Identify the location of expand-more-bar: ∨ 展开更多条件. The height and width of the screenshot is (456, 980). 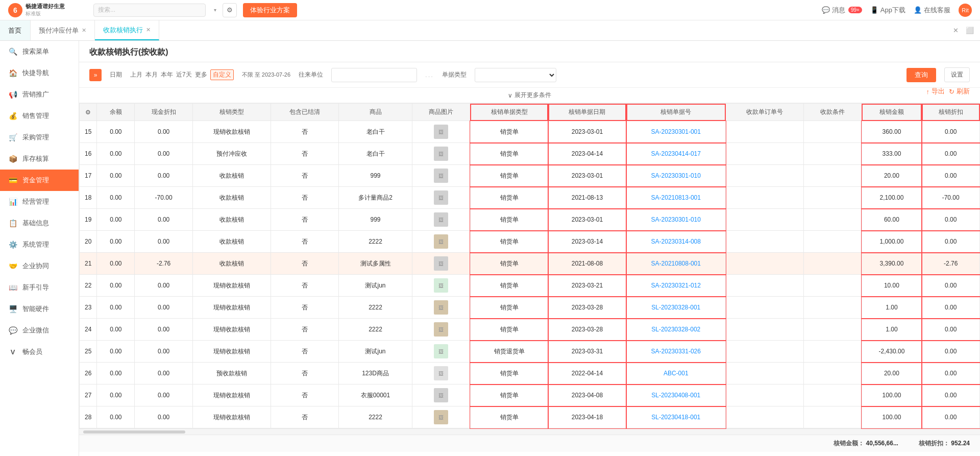
(530, 95).